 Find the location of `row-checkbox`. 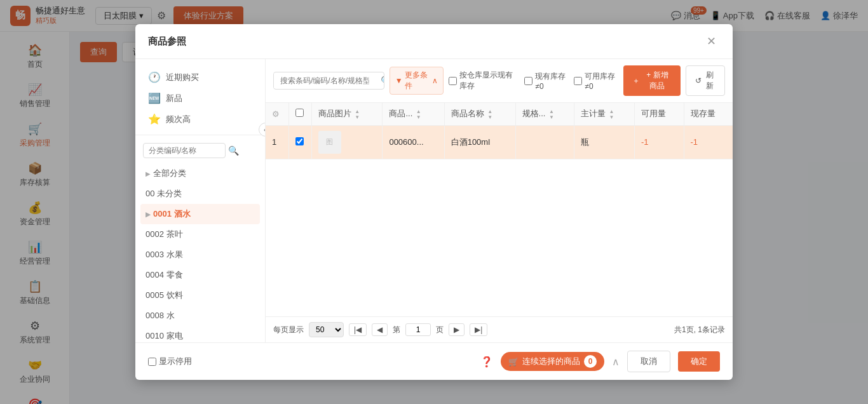

row-checkbox is located at coordinates (300, 141).